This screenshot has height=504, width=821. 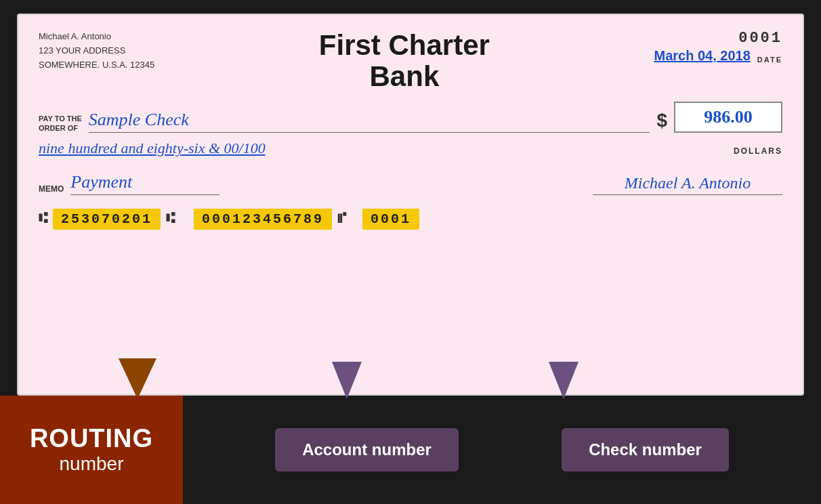 What do you see at coordinates (410, 184) in the screenshot?
I see `memo-row: MEMO Payment Michael A. Antonio` at bounding box center [410, 184].